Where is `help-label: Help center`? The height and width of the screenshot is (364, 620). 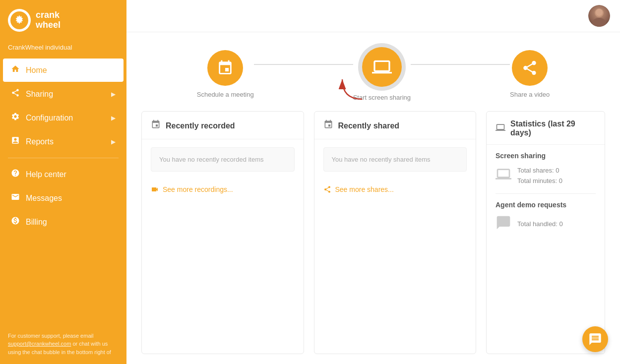 help-label: Help center is located at coordinates (70, 175).